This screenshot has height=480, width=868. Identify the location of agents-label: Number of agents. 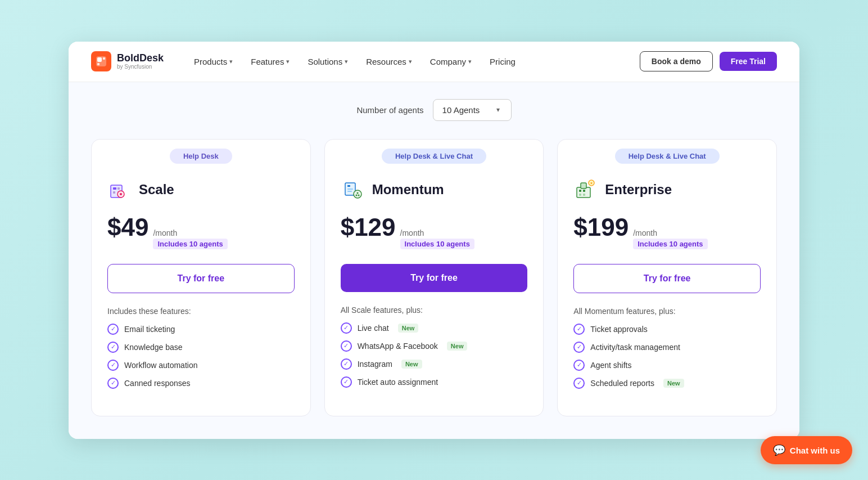
(390, 110).